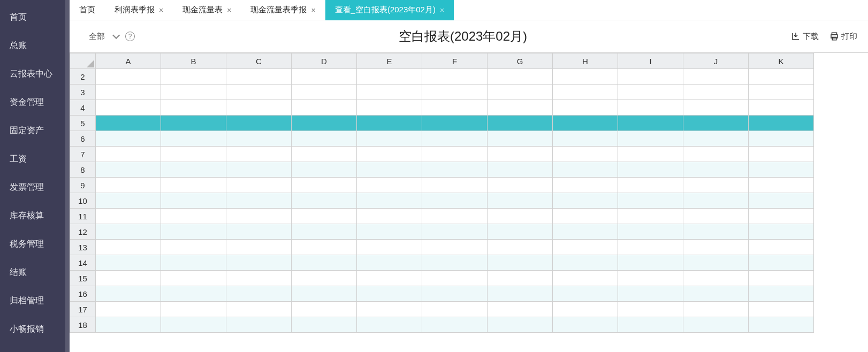 This screenshot has height=352, width=868. Describe the element at coordinates (259, 185) in the screenshot. I see `cell-C9` at that location.